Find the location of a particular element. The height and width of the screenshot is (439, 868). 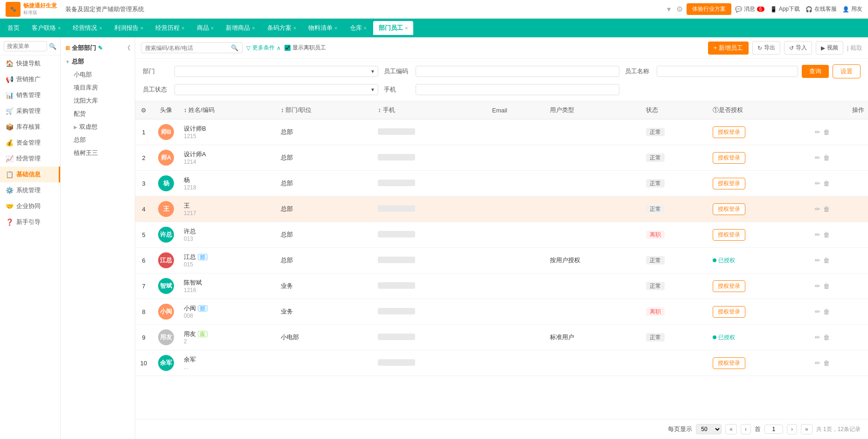

sidebar-item-nav: 🏠 快捷导航 is located at coordinates (30, 63).